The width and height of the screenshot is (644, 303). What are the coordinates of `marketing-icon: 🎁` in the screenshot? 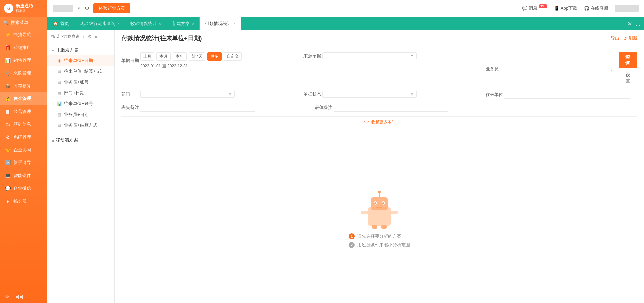 It's located at (8, 48).